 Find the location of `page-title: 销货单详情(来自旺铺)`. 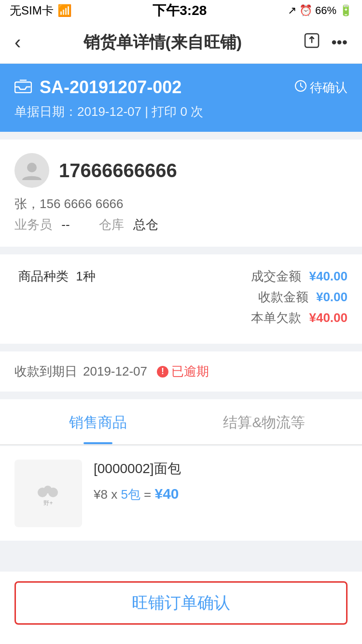

page-title: 销货单详情(来自旺铺) is located at coordinates (163, 42).